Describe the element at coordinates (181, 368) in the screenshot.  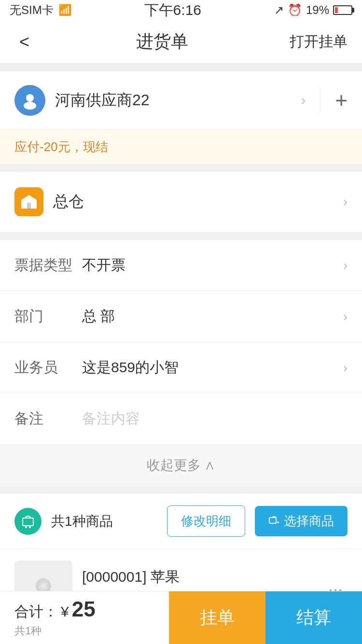
I see `sales-row: 业务员 这是859的小智 ›` at that location.